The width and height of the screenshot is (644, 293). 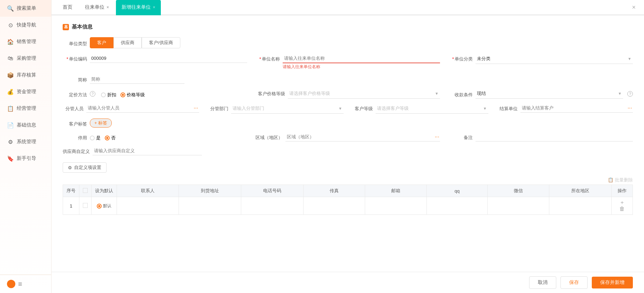 I want to click on email-input, so click(x=396, y=206).